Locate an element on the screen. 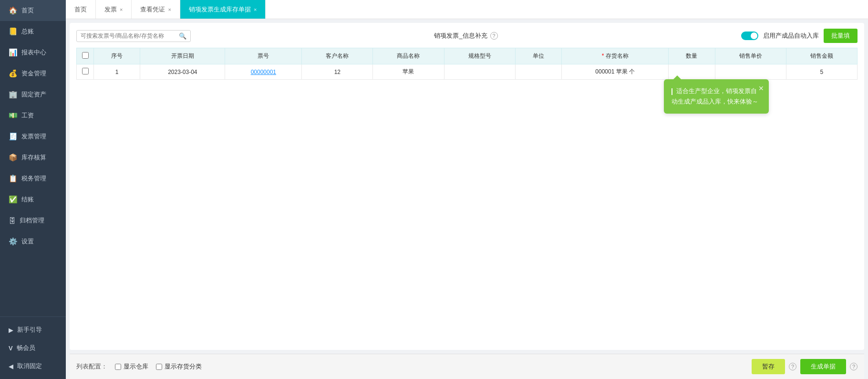 The image size is (868, 379). save-help-icon: ? is located at coordinates (793, 367).